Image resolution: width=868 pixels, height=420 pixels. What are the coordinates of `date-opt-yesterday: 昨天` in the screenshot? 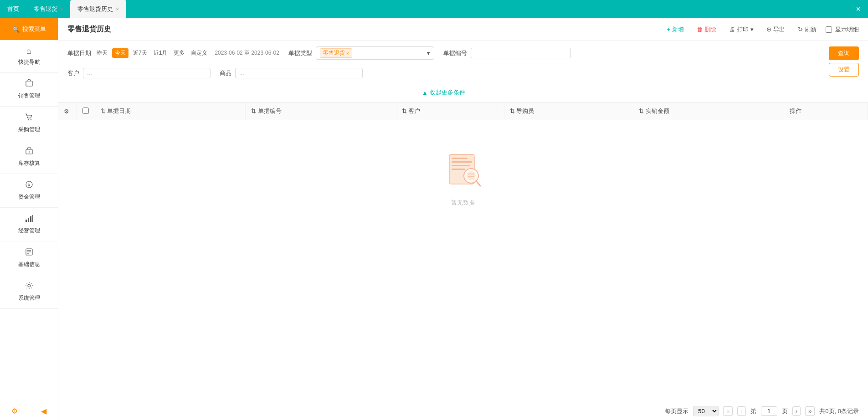 It's located at (102, 53).